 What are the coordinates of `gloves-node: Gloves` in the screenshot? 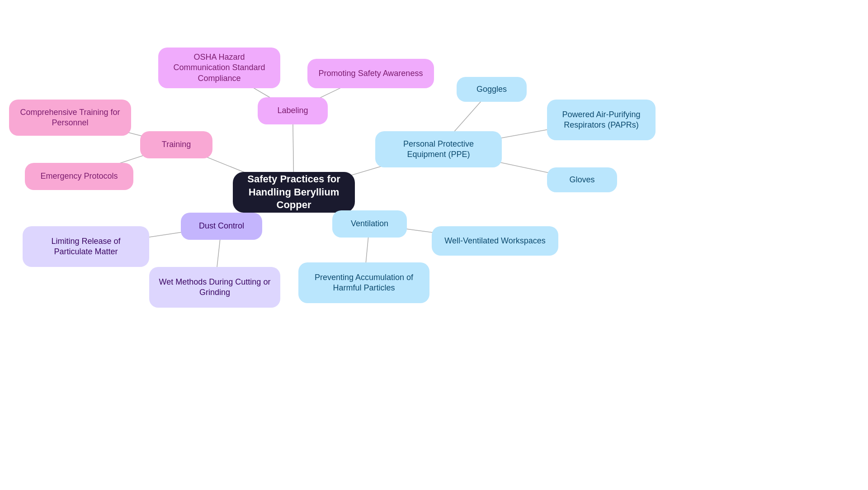 It's located at (582, 180).